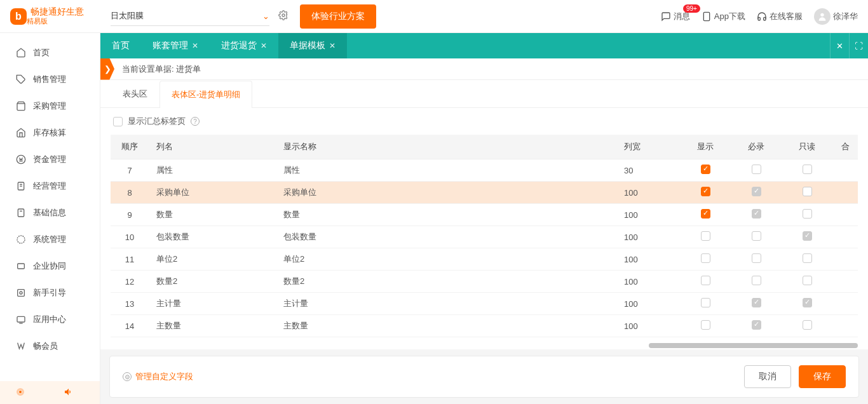 The width and height of the screenshot is (868, 404). What do you see at coordinates (484, 346) in the screenshot?
I see `horizontal-scrollbar` at bounding box center [484, 346].